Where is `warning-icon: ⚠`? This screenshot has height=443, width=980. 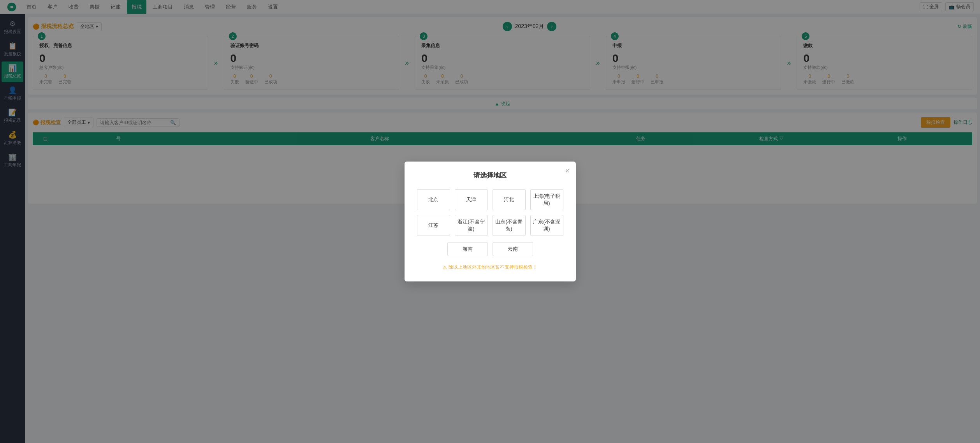 warning-icon: ⚠ is located at coordinates (445, 267).